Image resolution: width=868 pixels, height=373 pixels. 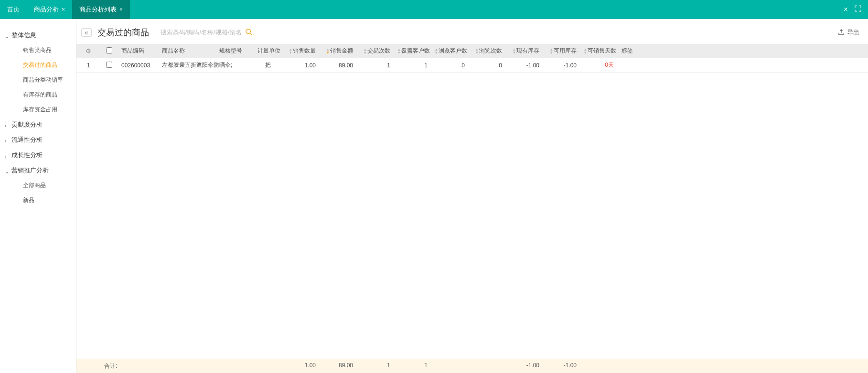 I want to click on col-select-all, so click(x=109, y=51).